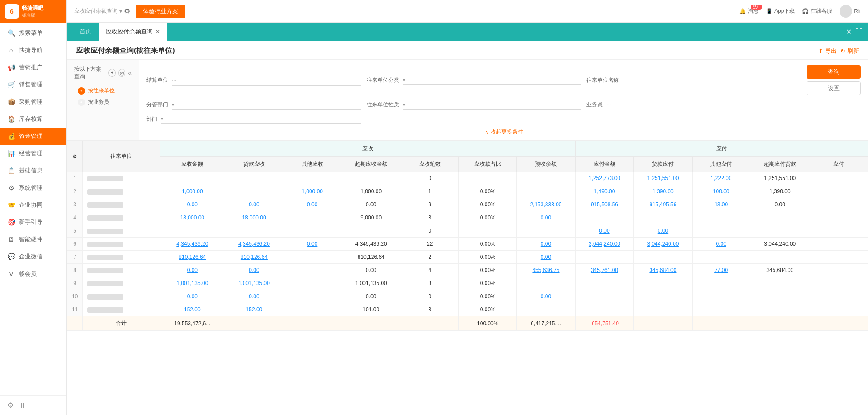 This screenshot has height=415, width=868. What do you see at coordinates (712, 81) in the screenshot?
I see `filter-input-partner-name` at bounding box center [712, 81].